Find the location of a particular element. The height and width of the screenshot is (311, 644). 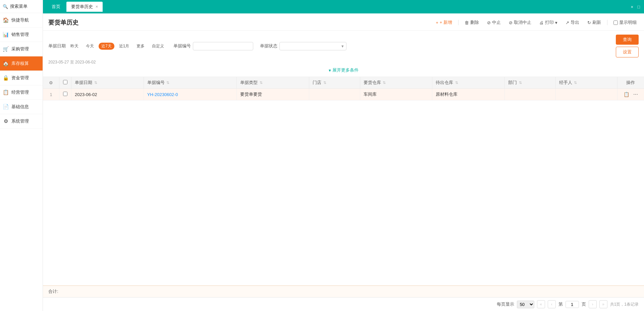

doc-no-input is located at coordinates (223, 46).